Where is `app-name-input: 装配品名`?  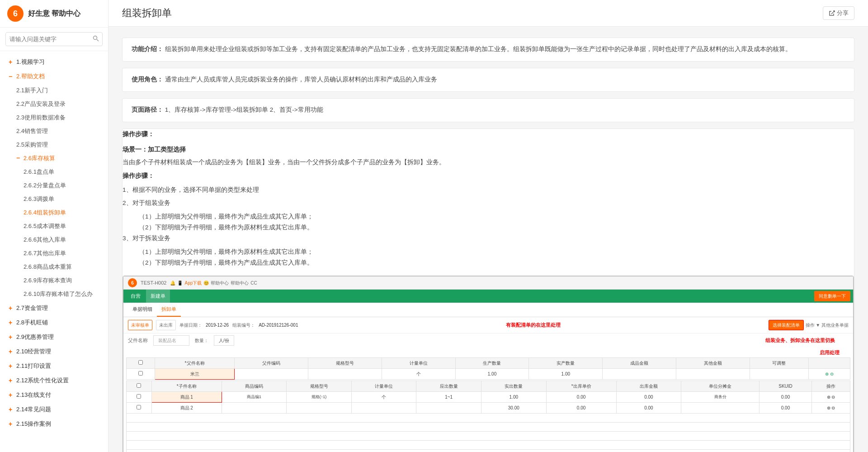 app-name-input: 装配品名 is located at coordinates (171, 340).